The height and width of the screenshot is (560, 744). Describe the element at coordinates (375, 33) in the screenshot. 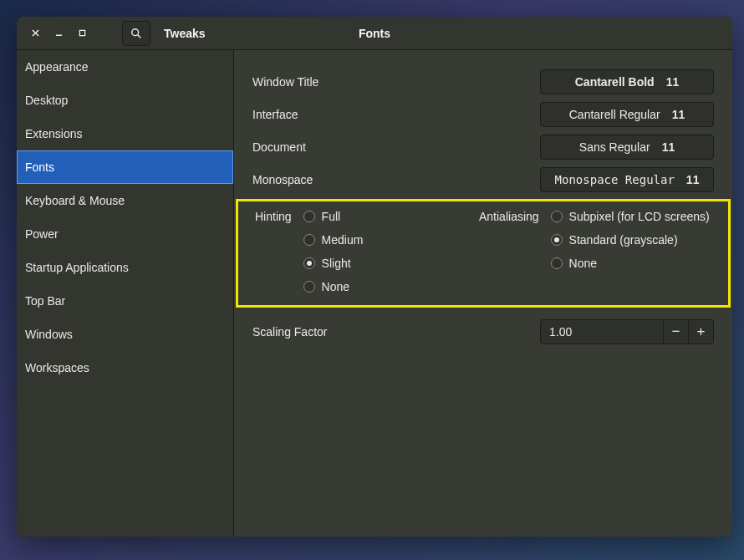

I see `header-bar: Tweaks Fonts` at that location.